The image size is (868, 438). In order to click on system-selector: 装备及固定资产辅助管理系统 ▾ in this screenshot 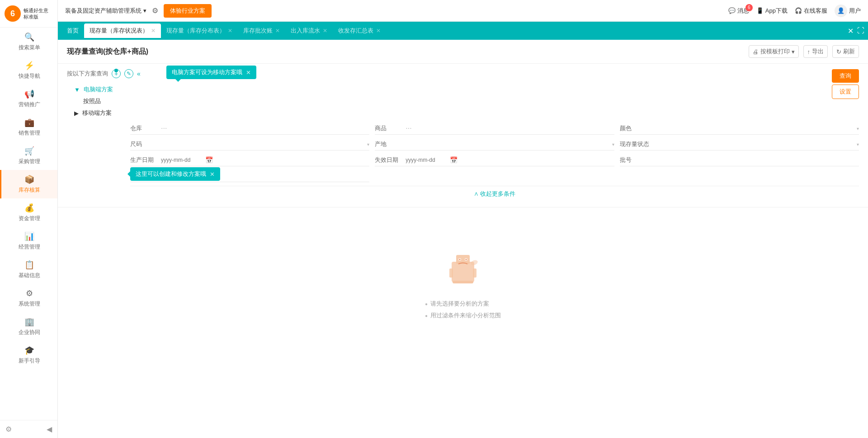, I will do `click(106, 11)`.